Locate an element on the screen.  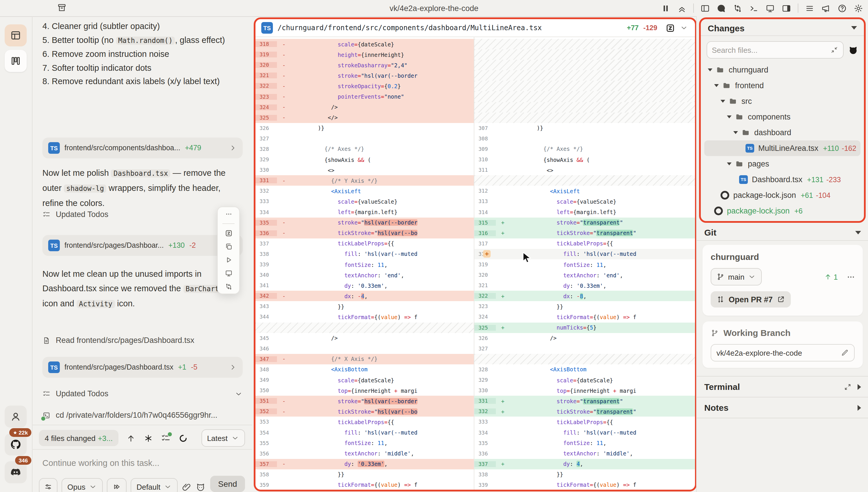
message-input: Continue working on this task... is located at coordinates (143, 463).